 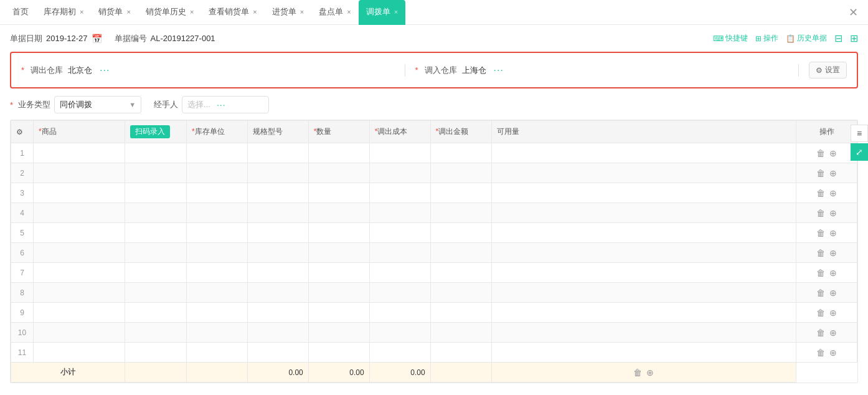 What do you see at coordinates (302, 12) in the screenshot?
I see `tab-close-purchase-order: ×` at bounding box center [302, 12].